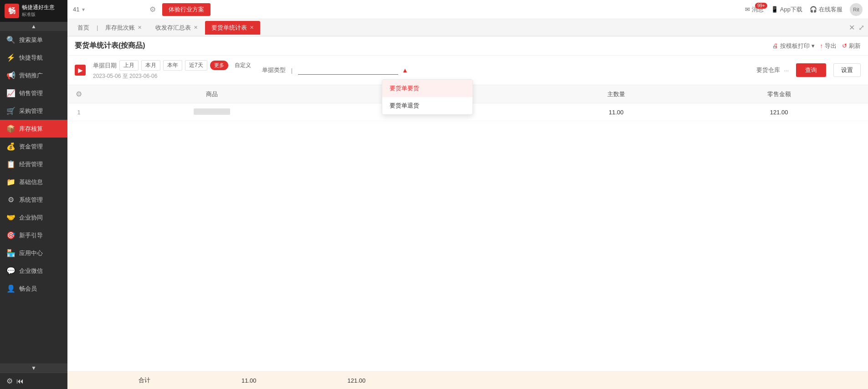 This screenshot has width=868, height=389. Describe the element at coordinates (79, 94) in the screenshot. I see `column-settings-icon: ⚙` at that location.